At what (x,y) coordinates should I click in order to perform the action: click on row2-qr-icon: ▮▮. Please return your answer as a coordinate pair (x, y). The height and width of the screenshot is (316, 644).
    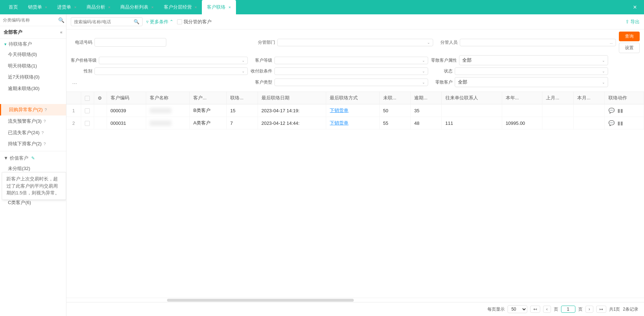
    Looking at the image, I should click on (620, 123).